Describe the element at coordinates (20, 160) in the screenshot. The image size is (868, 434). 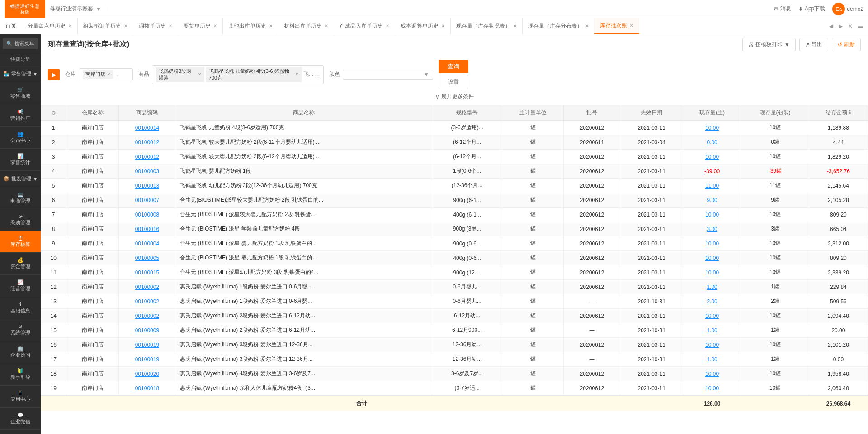
I see `sidebar-item-retail-stats: 📊 零售统计` at that location.